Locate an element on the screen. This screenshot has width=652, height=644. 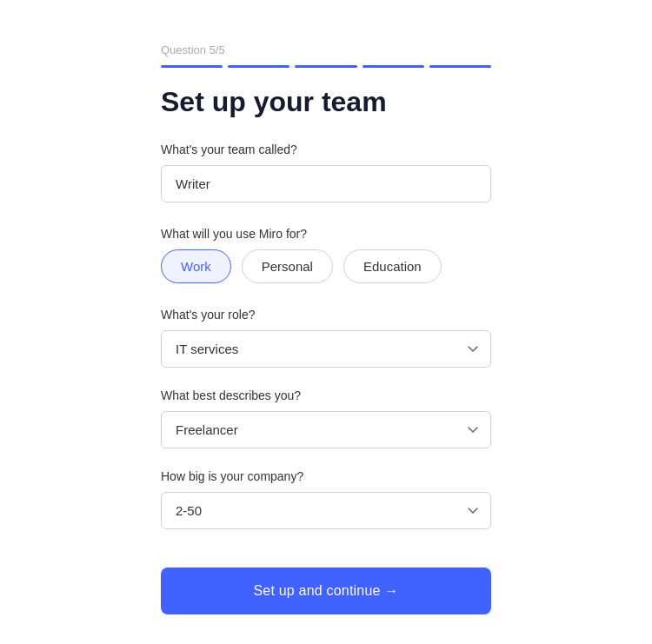
submit-button: Set up and continue → is located at coordinates (326, 591).